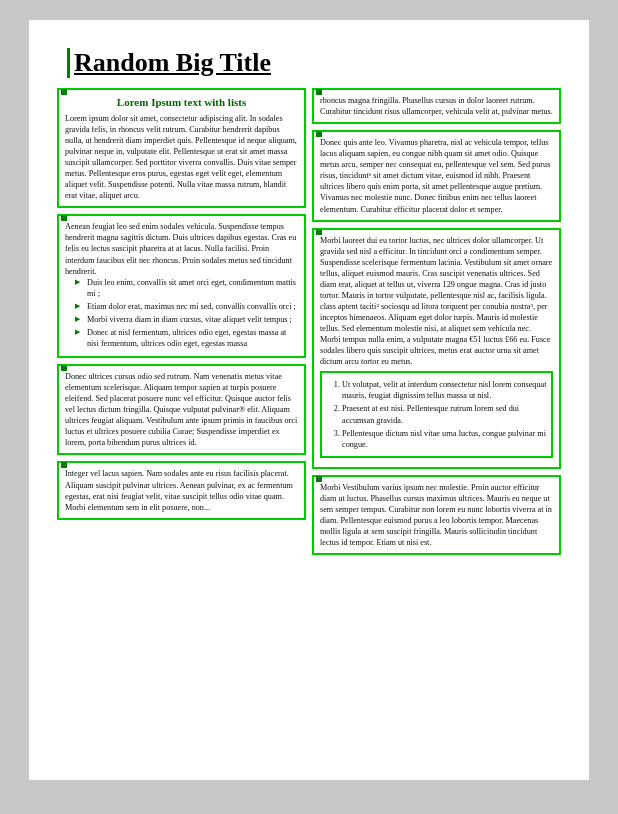  I want to click on left-box-1: Lorem Ipsum text with lists Lorem ipsum …, so click(182, 148).